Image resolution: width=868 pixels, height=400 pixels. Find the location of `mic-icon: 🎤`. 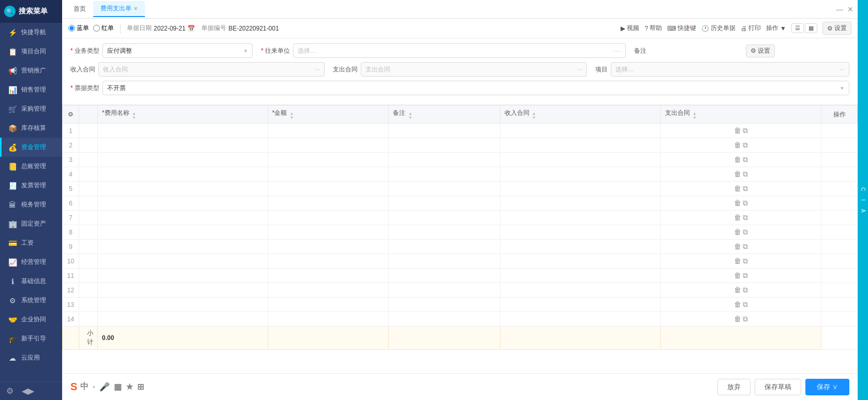

mic-icon: 🎤 is located at coordinates (105, 387).